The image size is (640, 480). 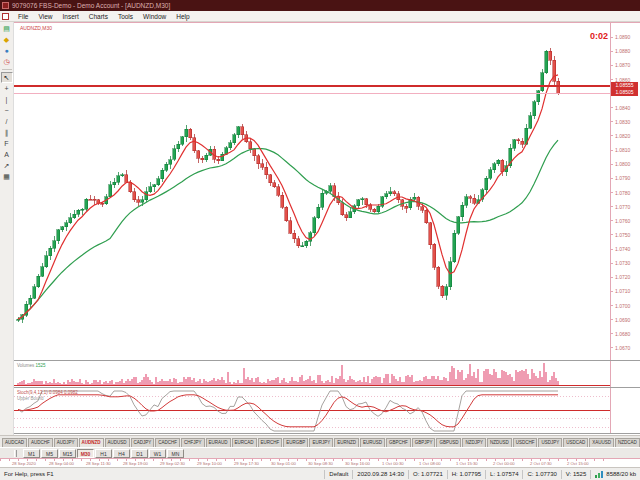 What do you see at coordinates (154, 16) in the screenshot?
I see `menu-window: Window` at bounding box center [154, 16].